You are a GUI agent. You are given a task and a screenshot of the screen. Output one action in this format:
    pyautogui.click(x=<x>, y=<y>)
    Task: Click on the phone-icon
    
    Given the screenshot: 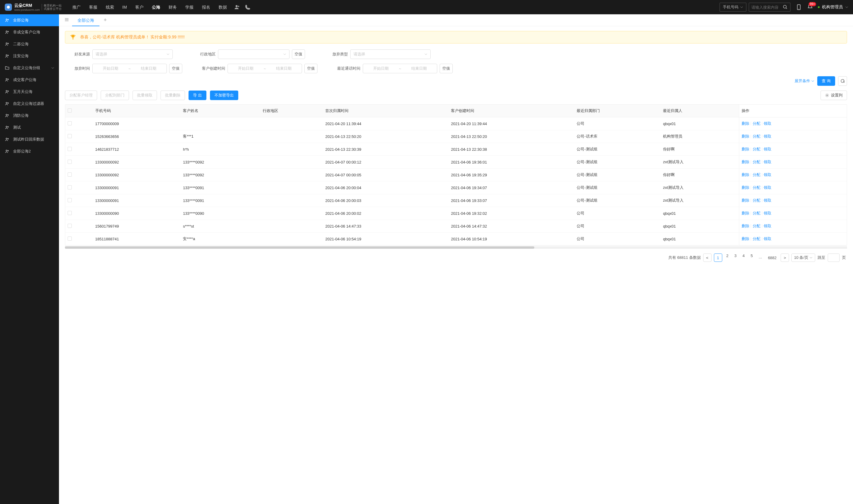 What is the action you would take?
    pyautogui.click(x=248, y=7)
    